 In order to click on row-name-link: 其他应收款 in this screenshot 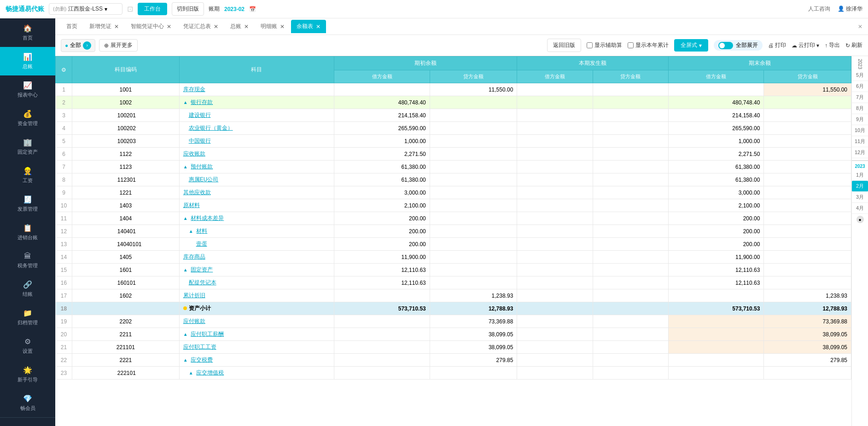, I will do `click(197, 192)`.